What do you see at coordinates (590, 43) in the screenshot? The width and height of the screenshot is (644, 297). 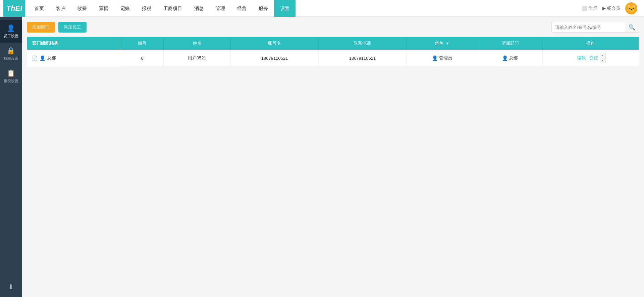 I see `col-header-actions: 操作` at bounding box center [590, 43].